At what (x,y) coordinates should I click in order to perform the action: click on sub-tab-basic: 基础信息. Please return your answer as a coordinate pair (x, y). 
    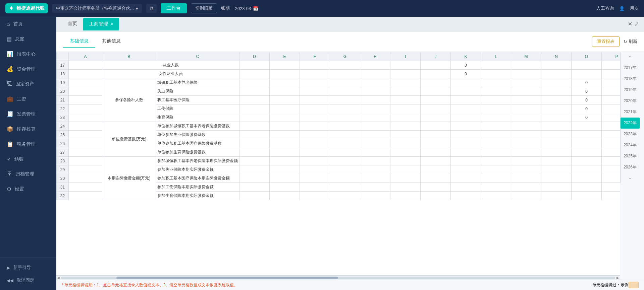
    Looking at the image, I should click on (79, 42).